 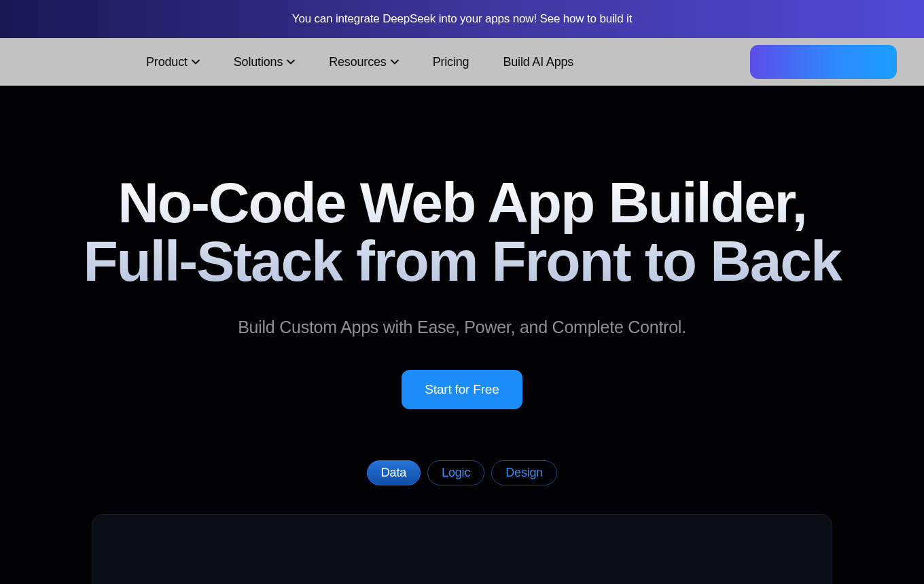 I want to click on hero-subtitle: Build Custom Apps with Ease, Power, and …, so click(x=462, y=328).